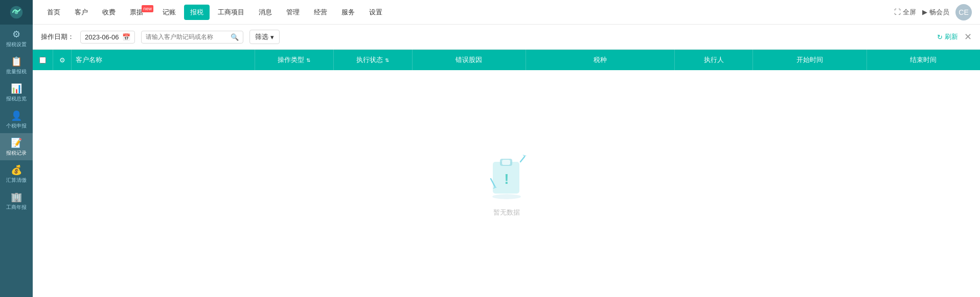 This screenshot has height=297, width=980. Describe the element at coordinates (506, 12) in the screenshot. I see `topnav: 首页 客户 收费 票据 new 记账 报税 工商项目 消息 管理 经营 服务 设…` at that location.